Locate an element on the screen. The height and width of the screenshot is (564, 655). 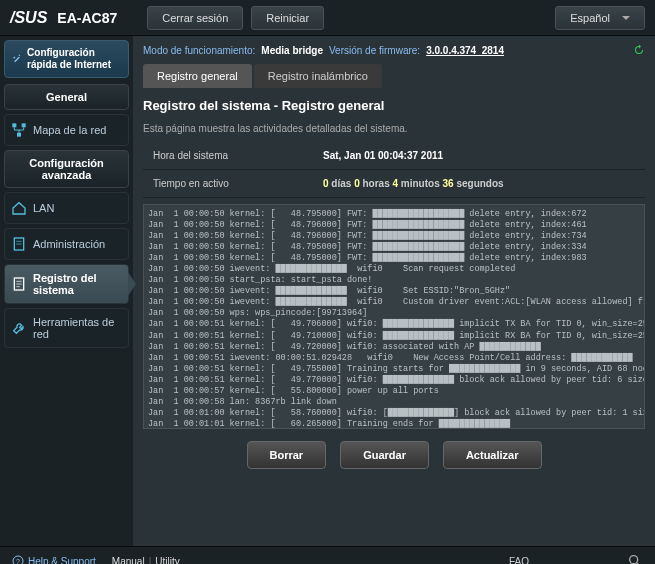
page-description: Esta página muestra las actividades deta… is located at coordinates (394, 128).